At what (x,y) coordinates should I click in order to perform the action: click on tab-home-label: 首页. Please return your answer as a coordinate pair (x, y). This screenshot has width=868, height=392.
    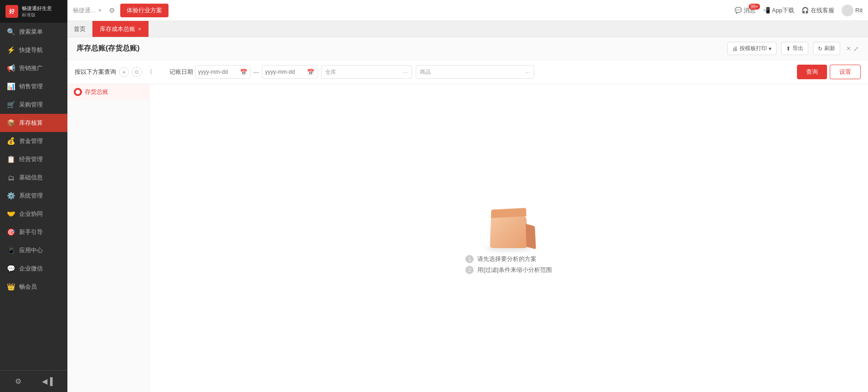
    Looking at the image, I should click on (80, 29).